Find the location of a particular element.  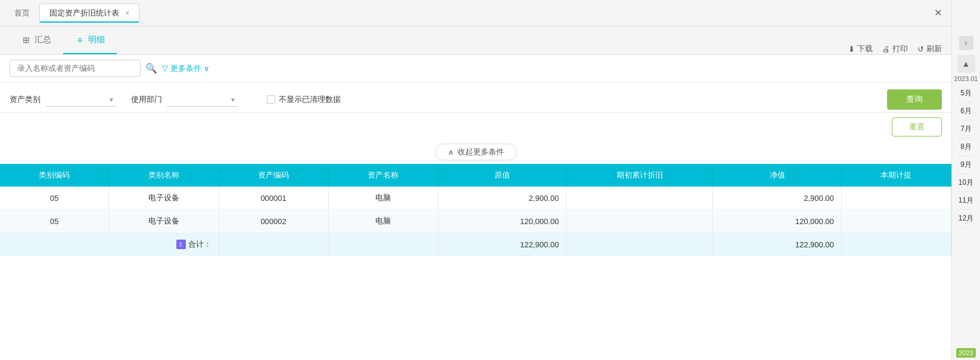

search-bar: 🔍 ▽ 更多条件 ∨ is located at coordinates (475, 69).